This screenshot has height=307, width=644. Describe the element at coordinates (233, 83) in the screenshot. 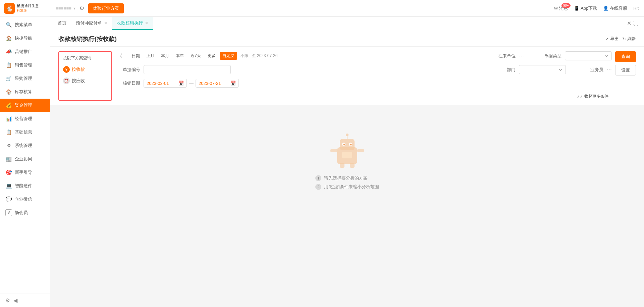

I see `calendar-end-icon: 📅` at that location.